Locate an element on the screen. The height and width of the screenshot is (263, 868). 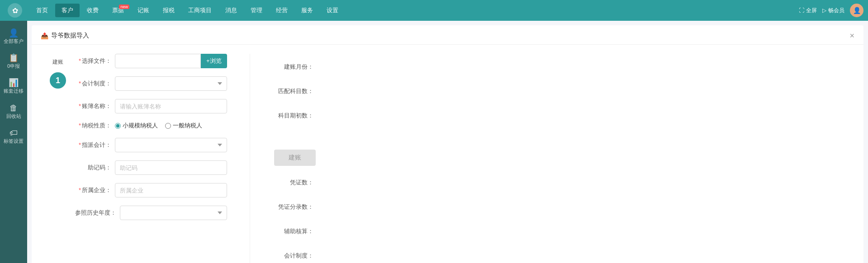
sidebar-item-label-migration: 账套迁移 is located at coordinates (14, 91).